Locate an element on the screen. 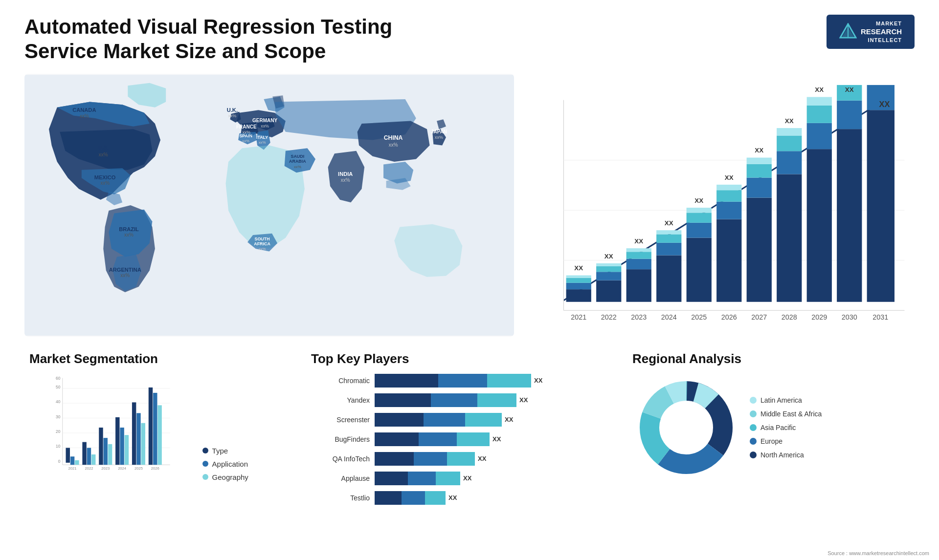  page-header: Automated Visual Regression Testing Serv… is located at coordinates (470, 39).